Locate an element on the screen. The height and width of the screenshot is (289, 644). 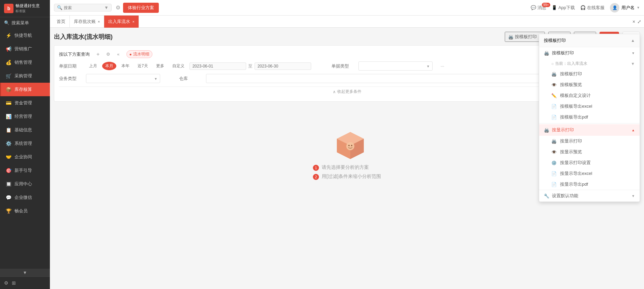
display-print-item-label: 按显示打印 is located at coordinates (571, 141).